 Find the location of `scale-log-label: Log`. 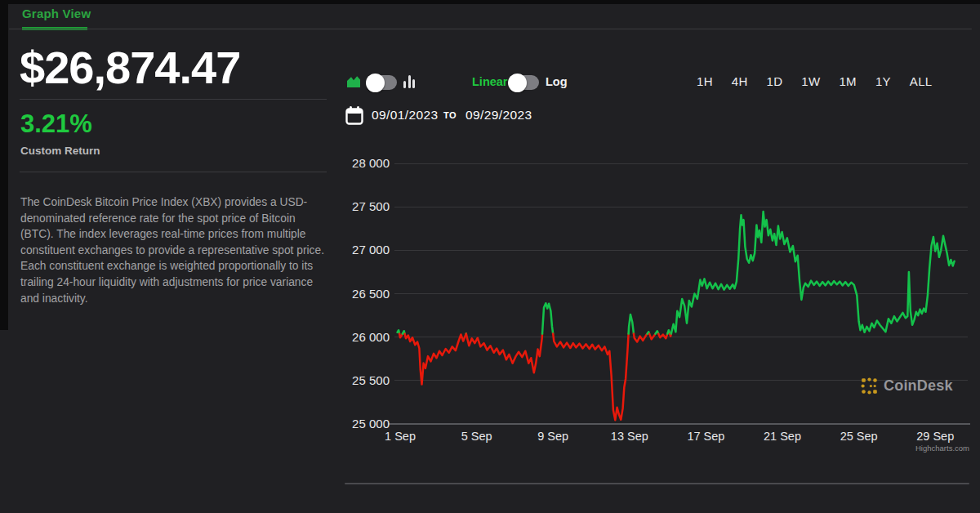

scale-log-label: Log is located at coordinates (557, 82).